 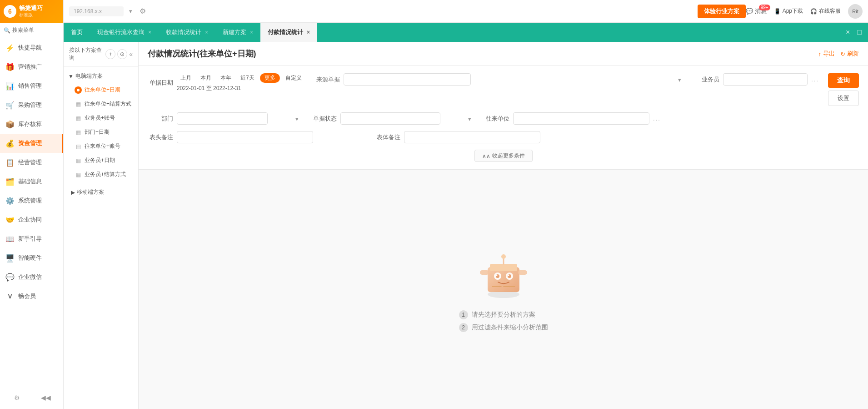 I want to click on sidebar-item-operations: 📋 经营管理, so click(x=32, y=162).